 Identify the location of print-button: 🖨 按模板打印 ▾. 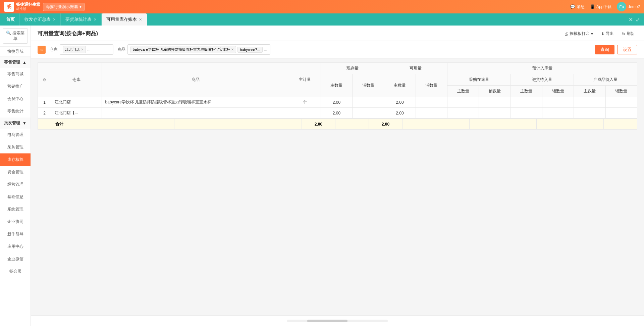
(579, 34).